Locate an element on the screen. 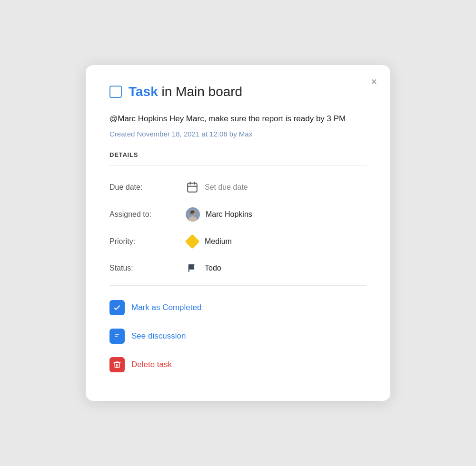  assignee-name: Marc Hopkins is located at coordinates (229, 214).